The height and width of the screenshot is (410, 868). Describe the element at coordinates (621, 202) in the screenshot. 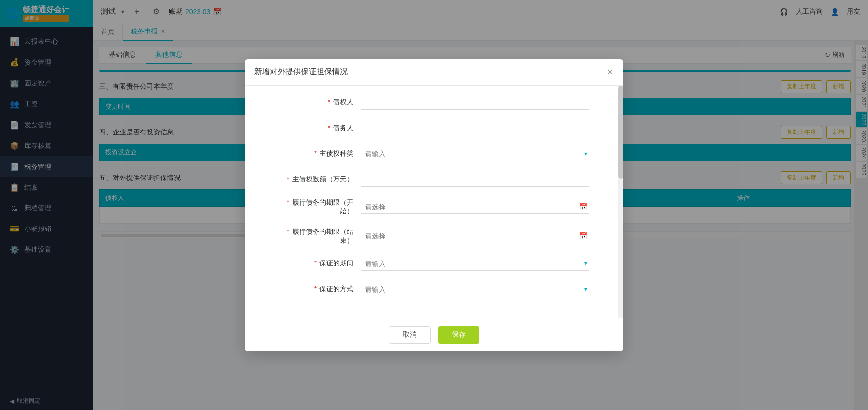

I see `modal-scrollbar` at that location.